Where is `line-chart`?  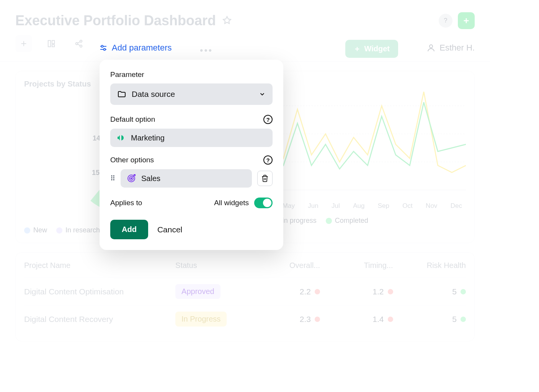 line-chart is located at coordinates (361, 141).